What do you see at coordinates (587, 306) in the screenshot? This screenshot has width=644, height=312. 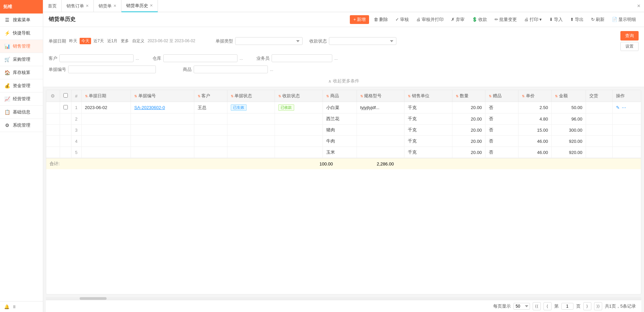 I see `next-page-button: ⟩` at bounding box center [587, 306].